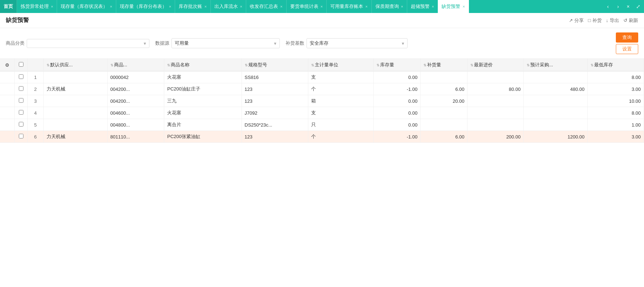  Describe the element at coordinates (618, 6) in the screenshot. I see `nav-next-button: ›` at that location.